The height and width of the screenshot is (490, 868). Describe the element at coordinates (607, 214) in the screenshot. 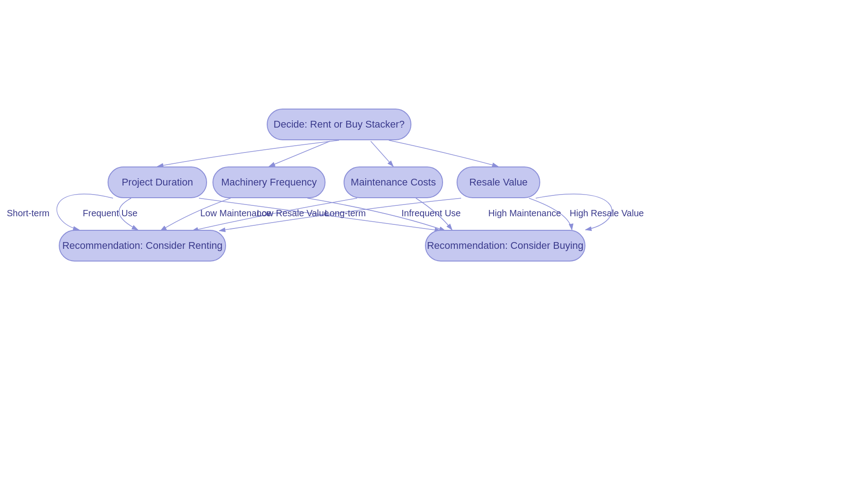

I see `high-resale-label: High Resale Value` at that location.